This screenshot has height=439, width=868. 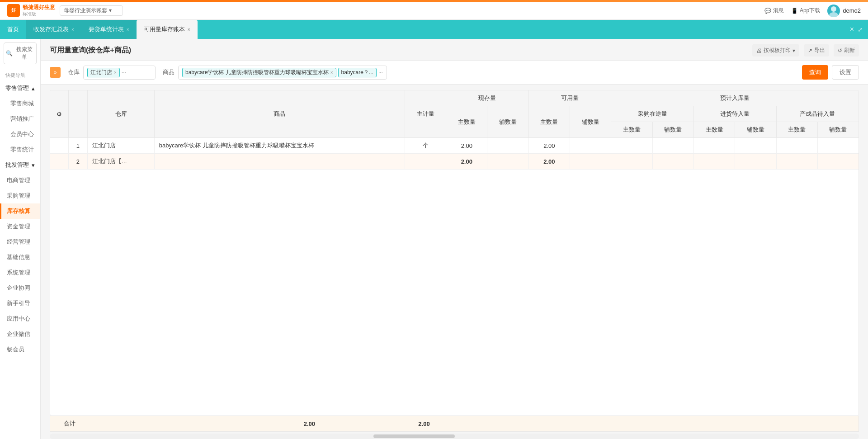 What do you see at coordinates (776, 51) in the screenshot?
I see `print-button: 🖨 按模板打印 ▾` at bounding box center [776, 51].